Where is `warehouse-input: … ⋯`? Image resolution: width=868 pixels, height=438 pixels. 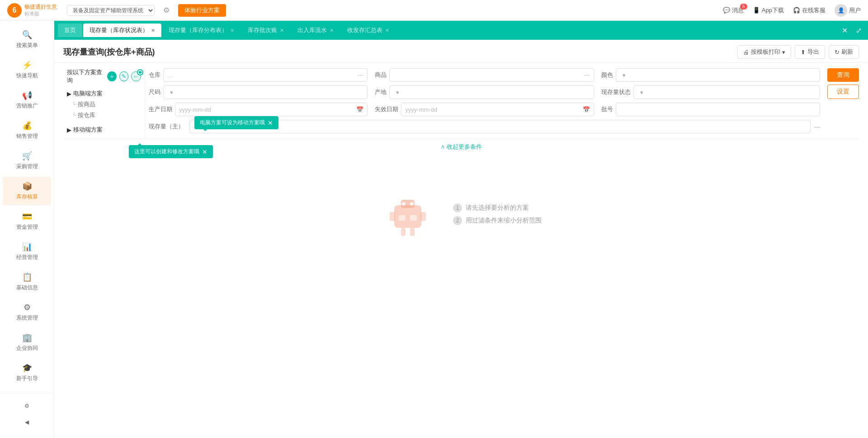 warehouse-input: … ⋯ is located at coordinates (265, 75).